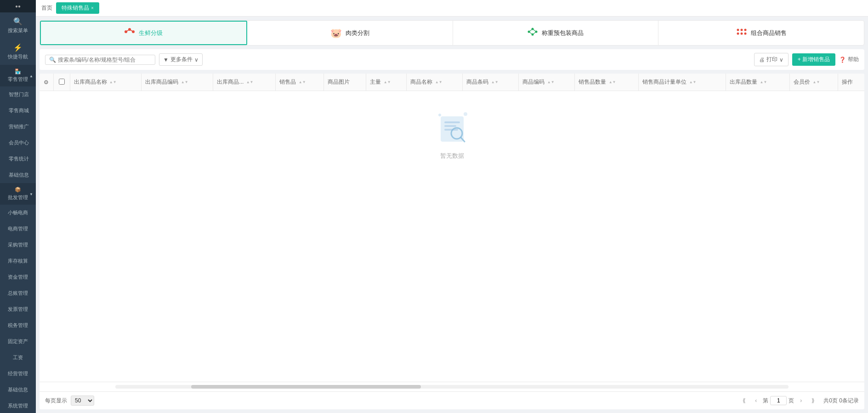  Describe the element at coordinates (18, 48) in the screenshot. I see `quick-nav-icon: ⚡` at that location.